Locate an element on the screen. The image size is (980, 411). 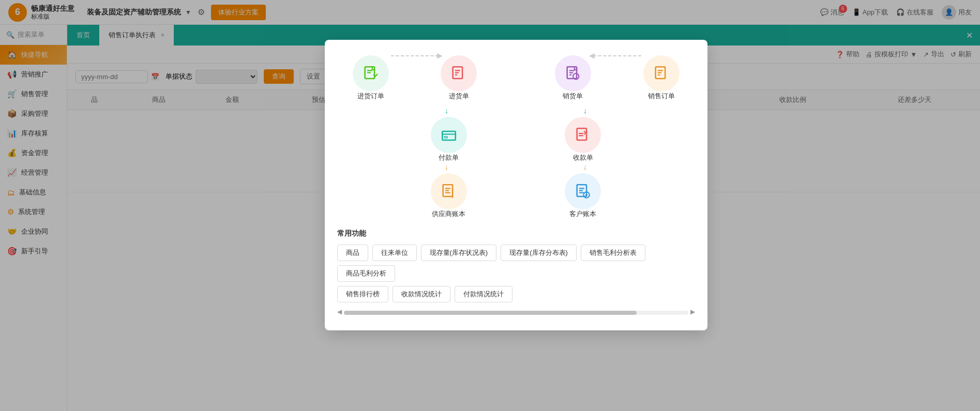
modal-scrollbar is located at coordinates (516, 313).